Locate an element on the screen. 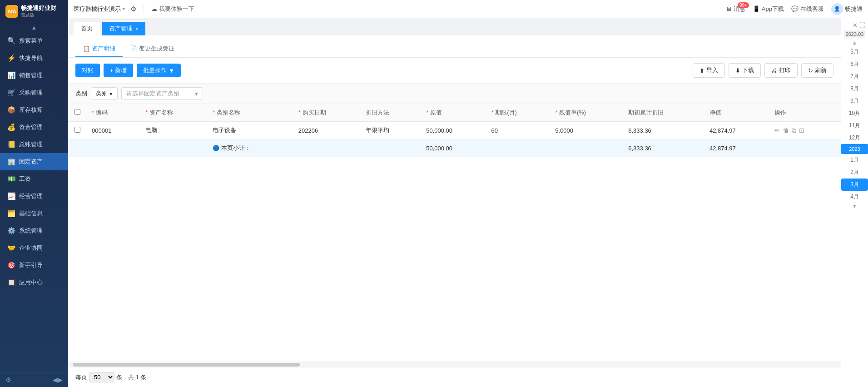 The width and height of the screenshot is (868, 387). month-4: 4月 is located at coordinates (855, 197).